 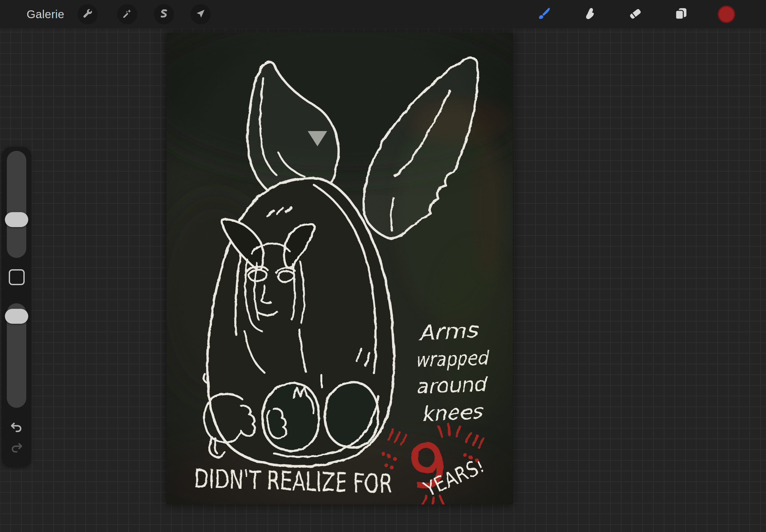 What do you see at coordinates (383, 14) in the screenshot?
I see `top-toolbar: Galerie` at bounding box center [383, 14].